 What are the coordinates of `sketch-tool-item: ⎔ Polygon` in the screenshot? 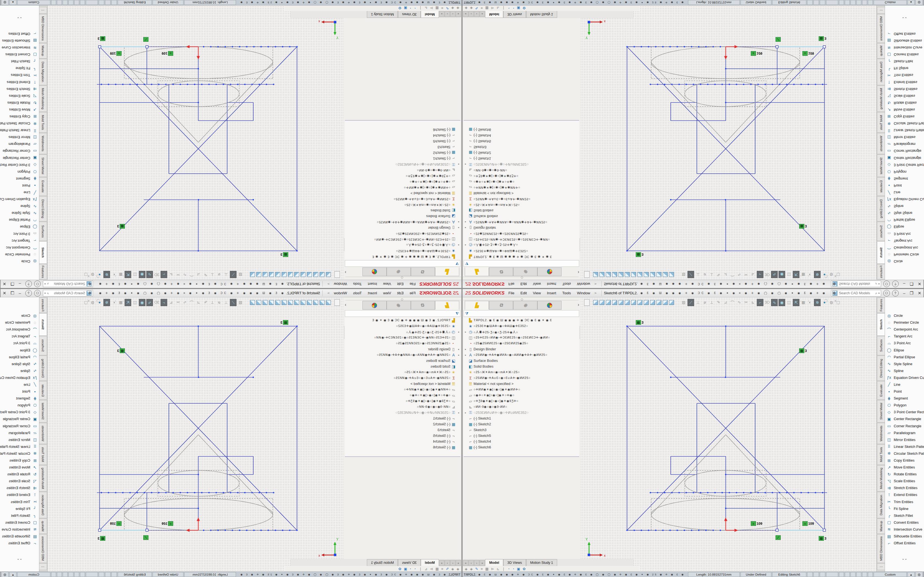 It's located at (19, 172).